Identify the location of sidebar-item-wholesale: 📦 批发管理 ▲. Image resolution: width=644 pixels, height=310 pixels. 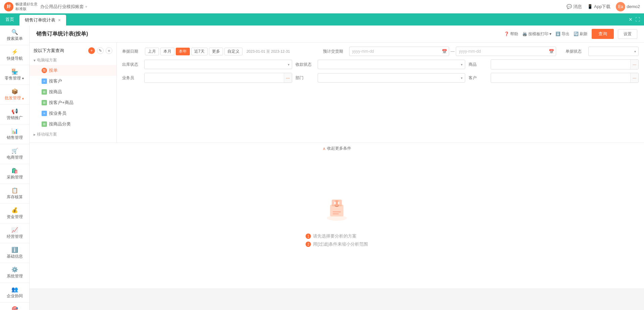
(15, 95).